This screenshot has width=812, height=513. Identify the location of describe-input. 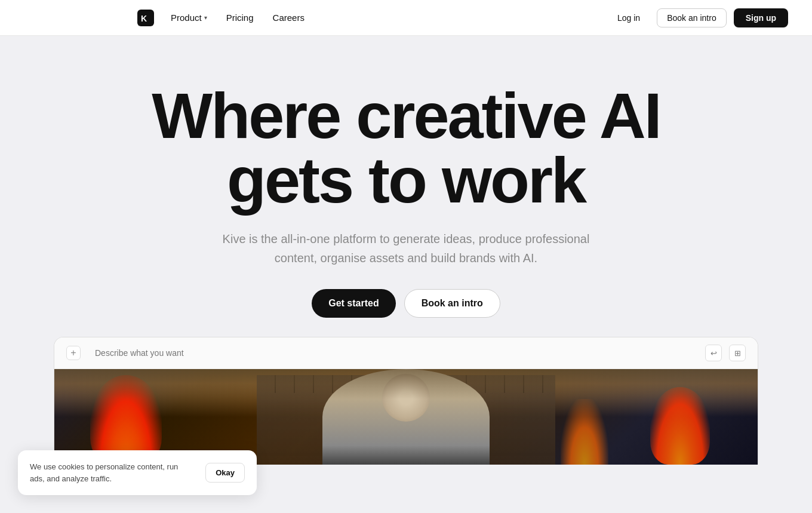
(393, 353).